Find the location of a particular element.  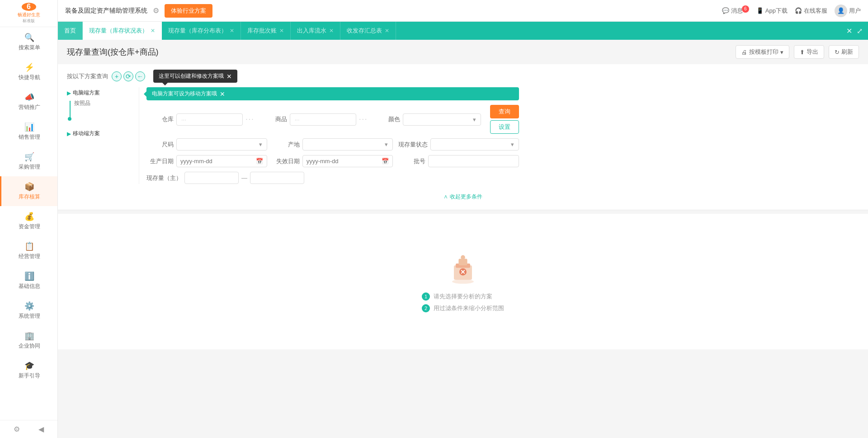

collapse-btn: ∧ 收起更多条件 is located at coordinates (463, 197).